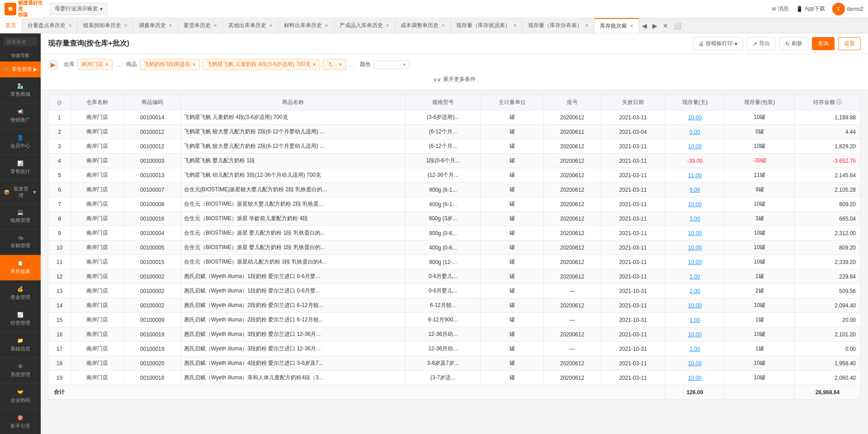 This screenshot has width=868, height=434. Describe the element at coordinates (20, 341) in the screenshot. I see `basic-info-icon: 📁` at that location.